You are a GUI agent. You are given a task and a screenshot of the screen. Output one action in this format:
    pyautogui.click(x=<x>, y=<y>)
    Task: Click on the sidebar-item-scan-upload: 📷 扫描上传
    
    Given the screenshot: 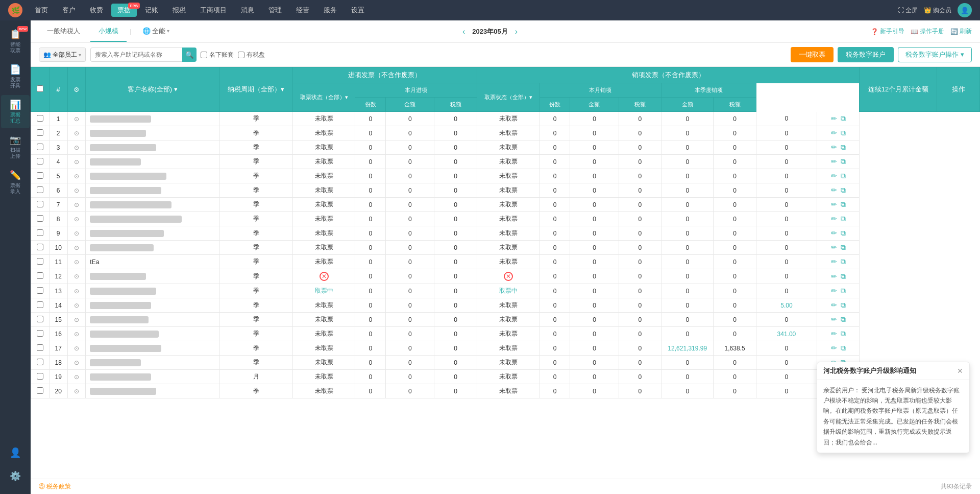 What is the action you would take?
    pyautogui.click(x=15, y=147)
    